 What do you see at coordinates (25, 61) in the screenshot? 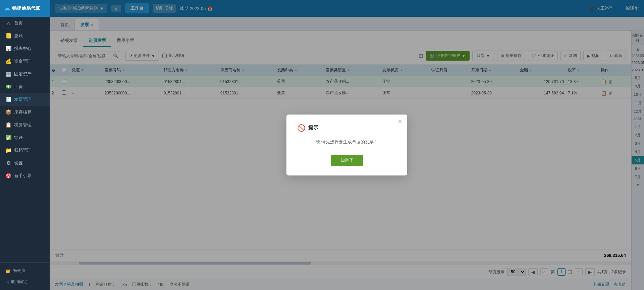
I see `sidebar-item-funds: 💰 资金管理` at bounding box center [25, 61].